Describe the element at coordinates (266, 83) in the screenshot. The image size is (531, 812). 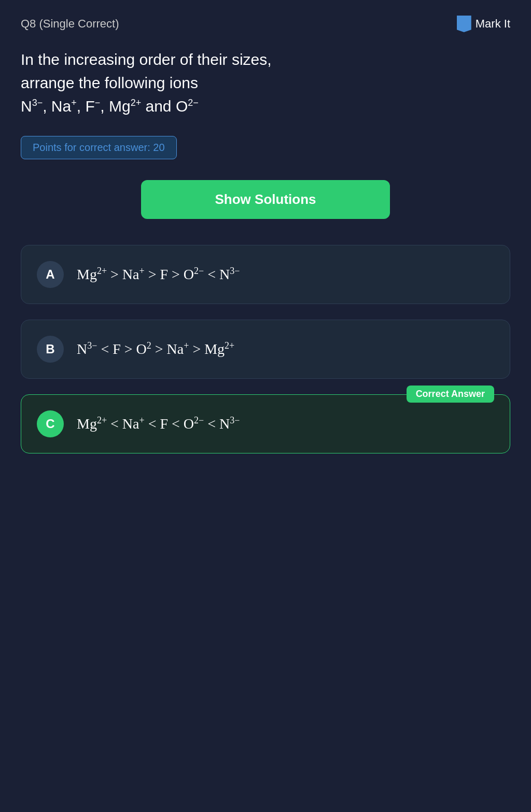
I see `question-text: In the increasing order of their sizes, …` at that location.